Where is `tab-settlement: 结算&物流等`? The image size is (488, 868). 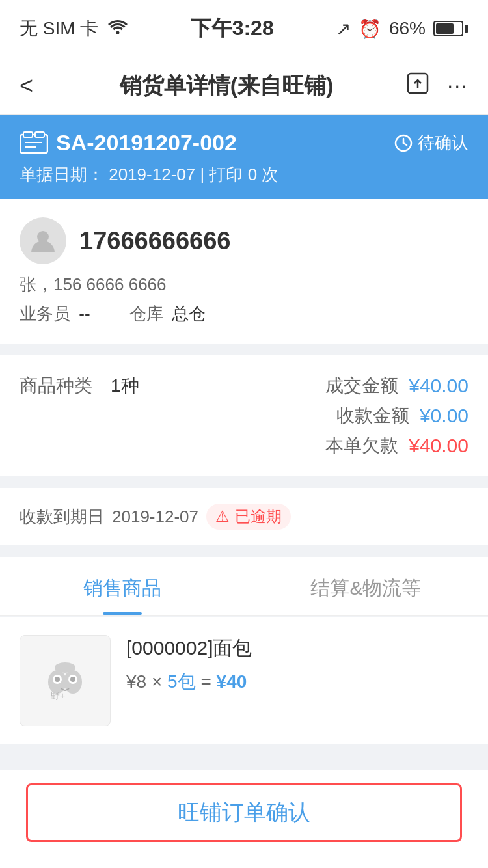
tab-settlement: 结算&物流等 is located at coordinates (366, 586).